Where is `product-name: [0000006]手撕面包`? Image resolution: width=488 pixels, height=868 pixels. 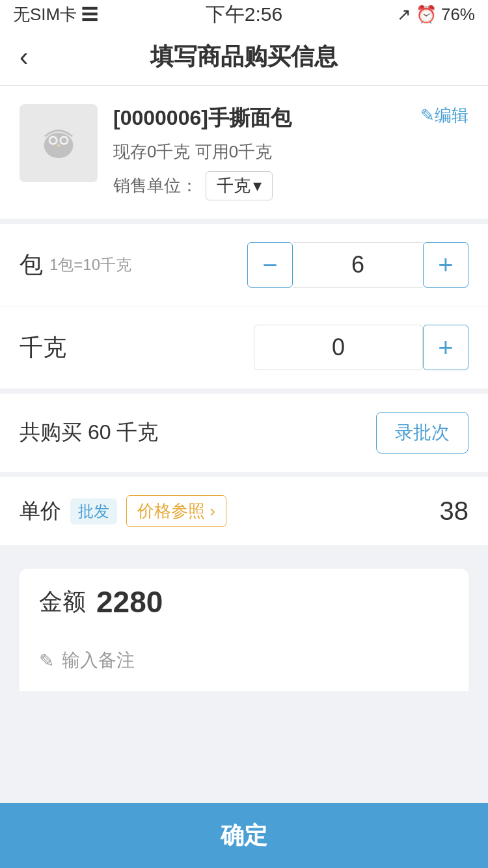
product-name: [0000006]手撕面包 is located at coordinates (202, 118).